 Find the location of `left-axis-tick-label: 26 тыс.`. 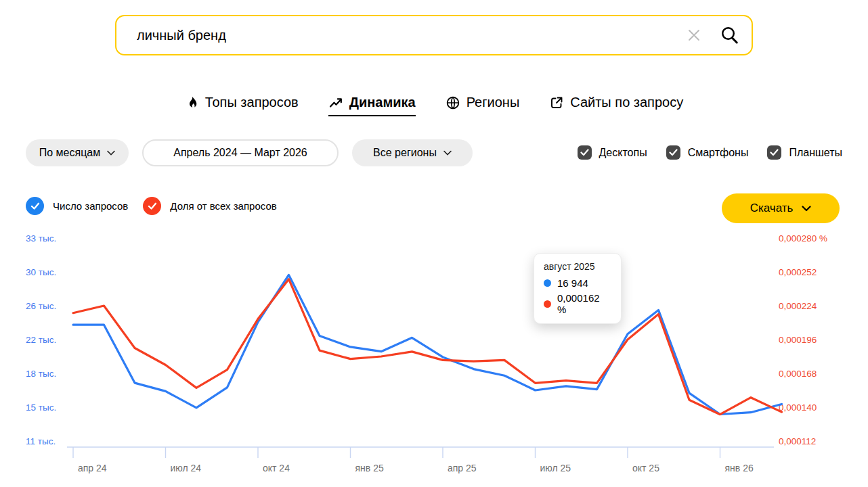

left-axis-tick-label: 26 тыс. is located at coordinates (41, 306).